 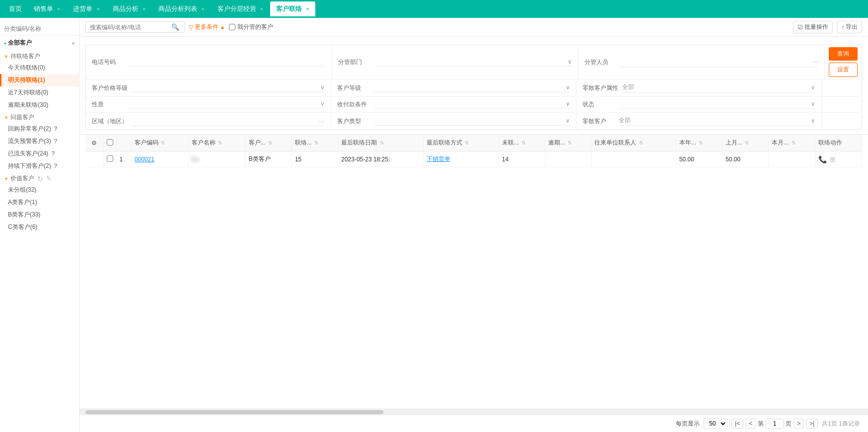 What do you see at coordinates (251, 27) in the screenshot?
I see `my-customers-checkbox-label: 我分管的客户` at bounding box center [251, 27].